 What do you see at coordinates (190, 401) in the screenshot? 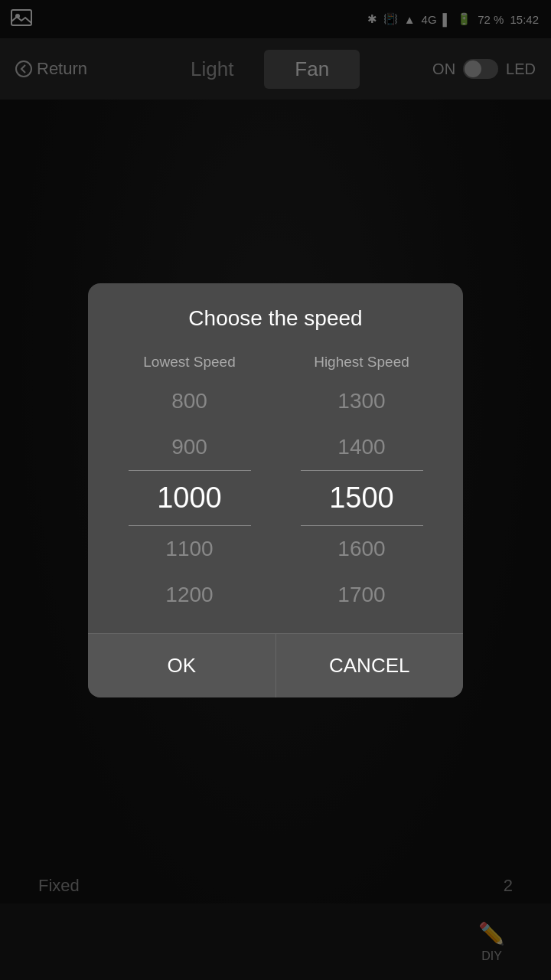
I see `lowest-speed-800: 800` at bounding box center [190, 401].